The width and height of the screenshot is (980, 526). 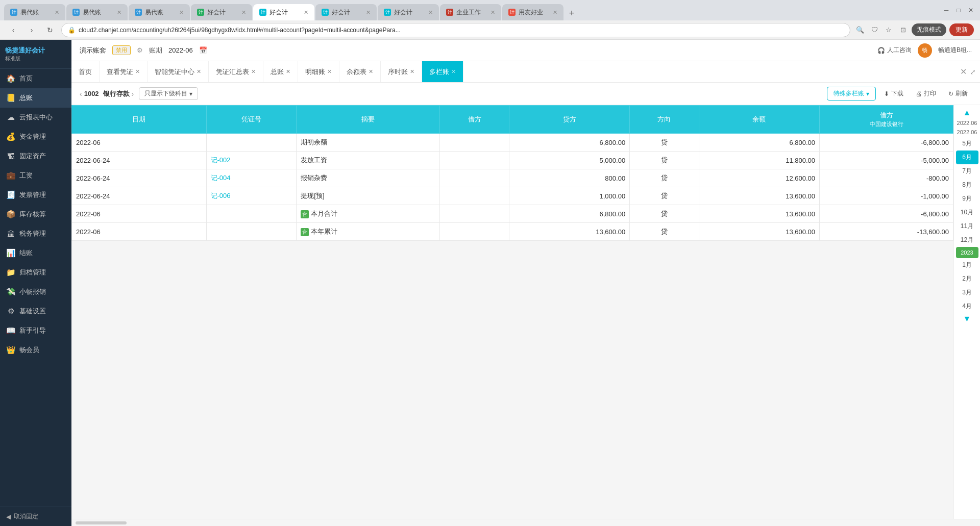 What do you see at coordinates (159, 12) in the screenshot?
I see `browser-tab-2: 计 易代账 ✕` at bounding box center [159, 12].